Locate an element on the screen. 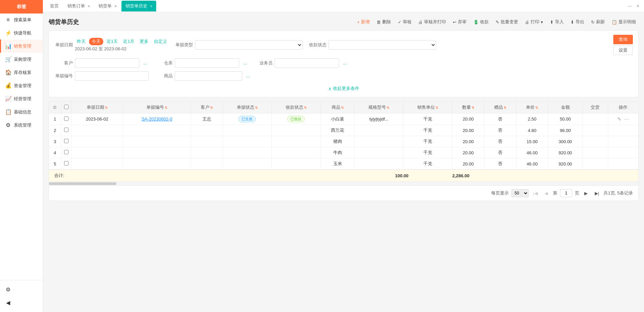  sidebar-item-basic-info: 📋 基础信息 is located at coordinates (22, 112).